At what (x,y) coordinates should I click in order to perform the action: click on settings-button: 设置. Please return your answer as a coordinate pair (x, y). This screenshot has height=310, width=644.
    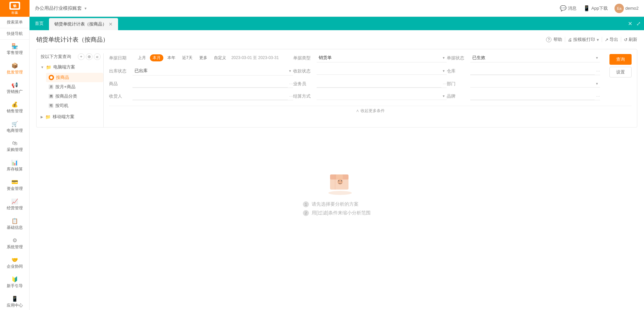
    Looking at the image, I should click on (621, 72).